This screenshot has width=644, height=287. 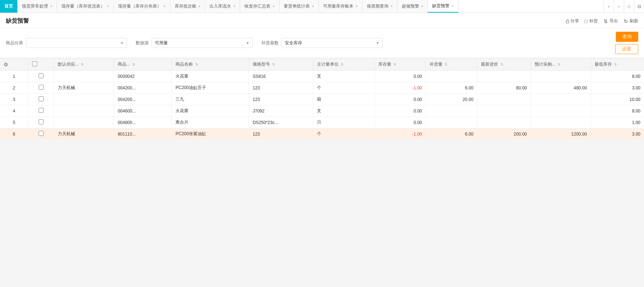 What do you see at coordinates (234, 6) in the screenshot?
I see `tab-close-inout-flow: ×` at bounding box center [234, 6].